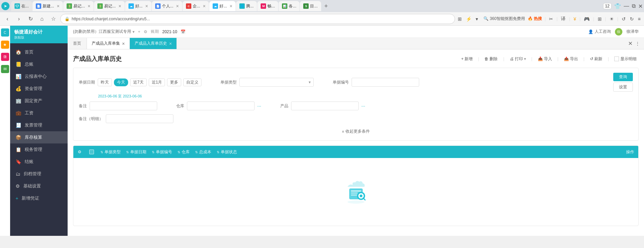 This screenshot has height=248, width=644. What do you see at coordinates (277, 82) in the screenshot?
I see `bill-type-select: ▾` at bounding box center [277, 82].